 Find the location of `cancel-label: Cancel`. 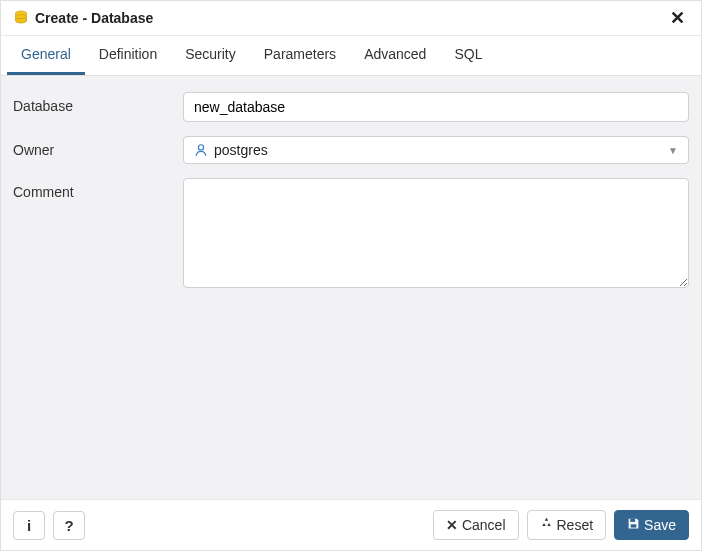

cancel-label: Cancel is located at coordinates (484, 525).